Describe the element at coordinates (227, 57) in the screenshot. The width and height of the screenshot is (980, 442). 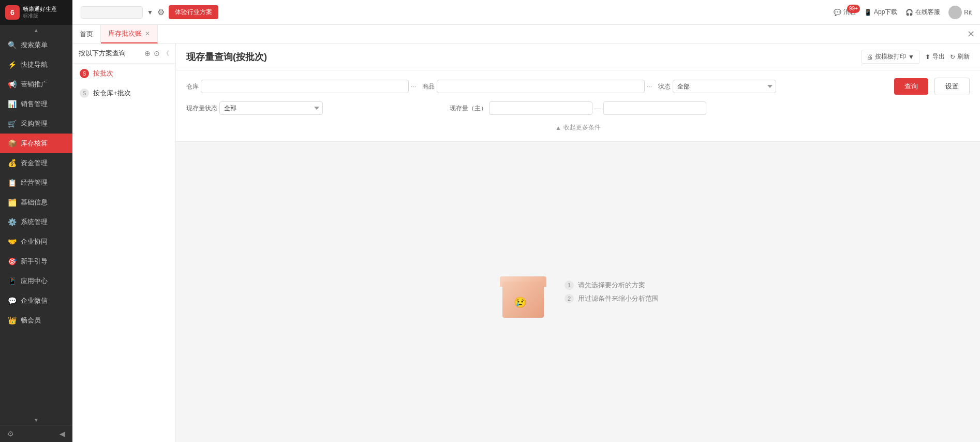
I see `page-title: 现存量查询(按批次)` at that location.